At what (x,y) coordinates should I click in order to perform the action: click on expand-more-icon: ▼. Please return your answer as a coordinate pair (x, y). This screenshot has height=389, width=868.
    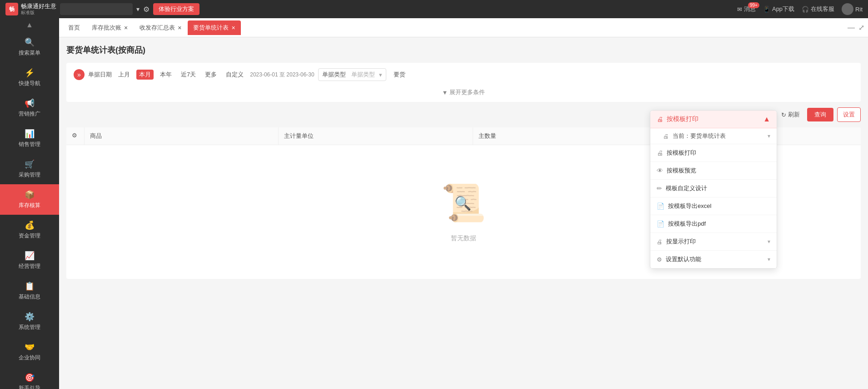
    Looking at the image, I should click on (445, 93).